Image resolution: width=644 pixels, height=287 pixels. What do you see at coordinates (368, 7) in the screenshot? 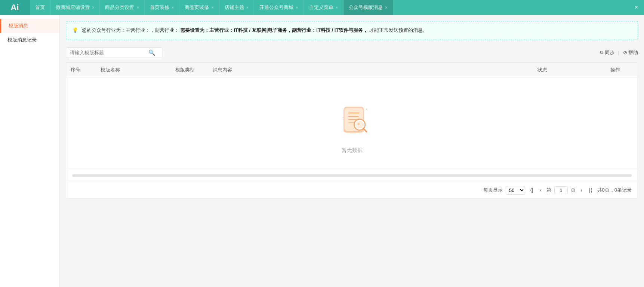
I see `nav-tab-8: 公众号模版消息×` at bounding box center [368, 7].